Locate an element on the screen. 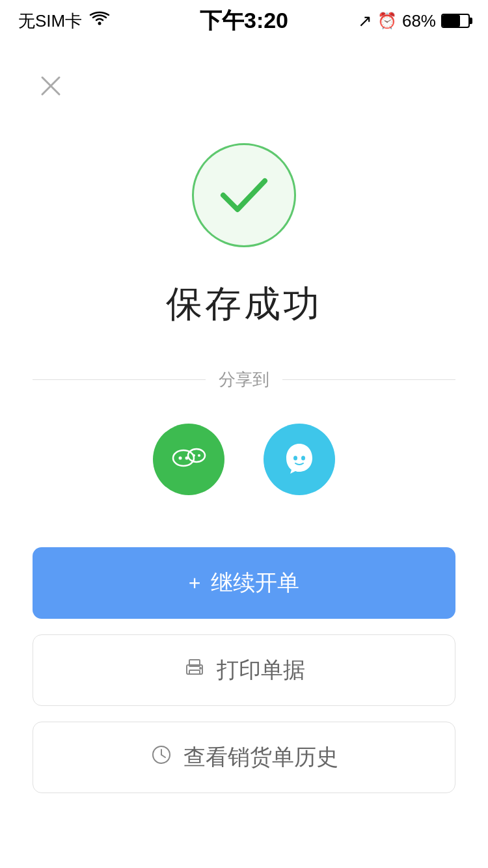 The image size is (488, 868). printer-icon is located at coordinates (195, 670).